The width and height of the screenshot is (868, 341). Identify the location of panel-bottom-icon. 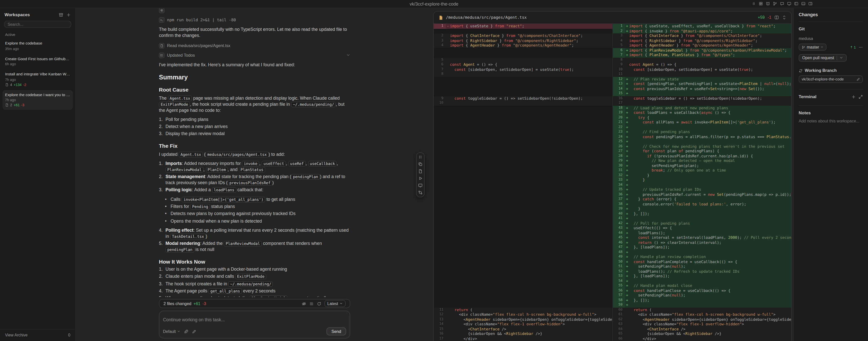
(803, 4).